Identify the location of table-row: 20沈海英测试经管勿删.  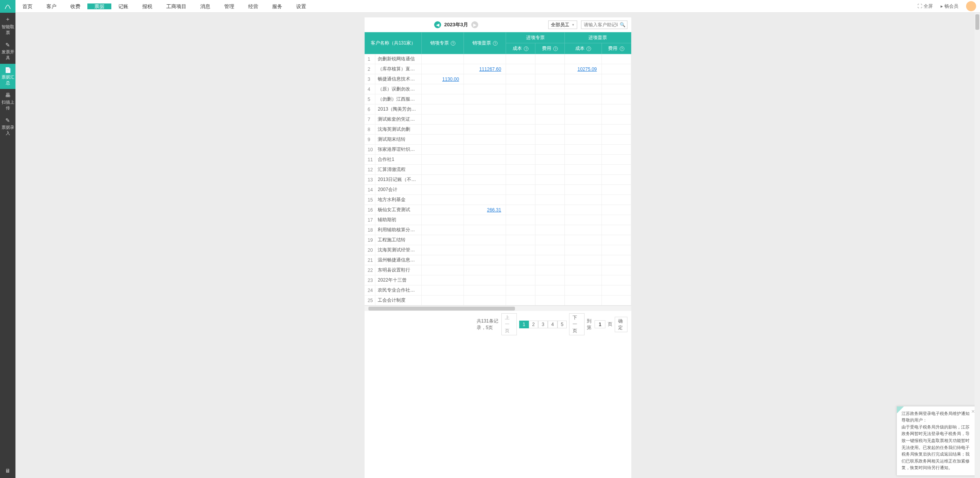
(498, 250).